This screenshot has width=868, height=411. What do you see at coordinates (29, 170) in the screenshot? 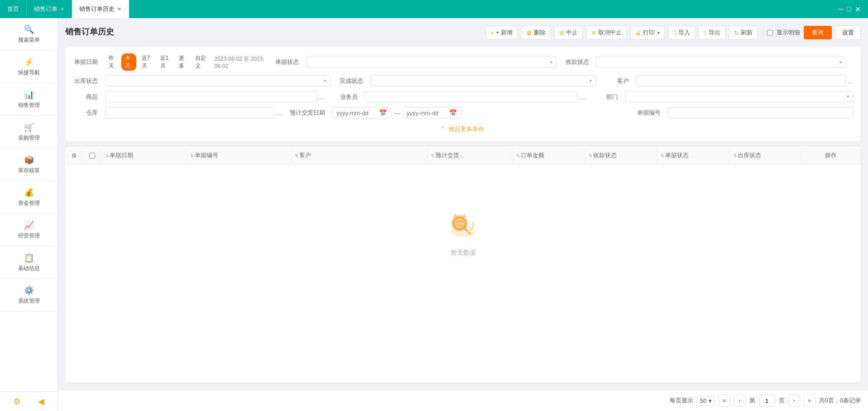
I see `sidebar-item-label: 库存核算` at bounding box center [29, 170].